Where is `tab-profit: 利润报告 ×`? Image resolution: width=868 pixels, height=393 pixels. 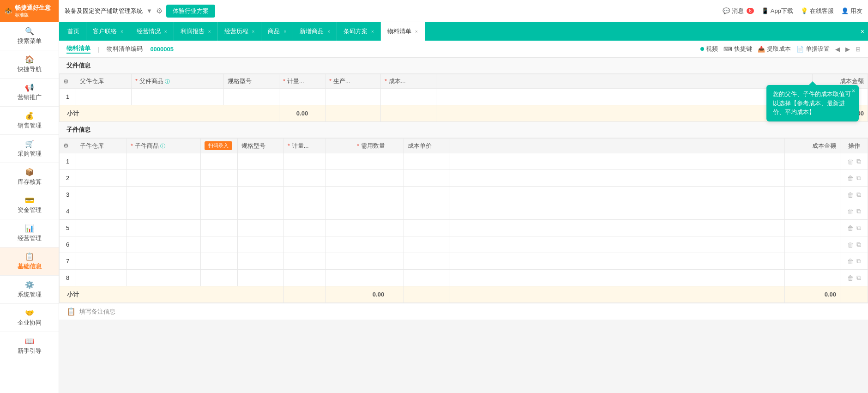 tab-profit: 利润报告 × is located at coordinates (196, 31).